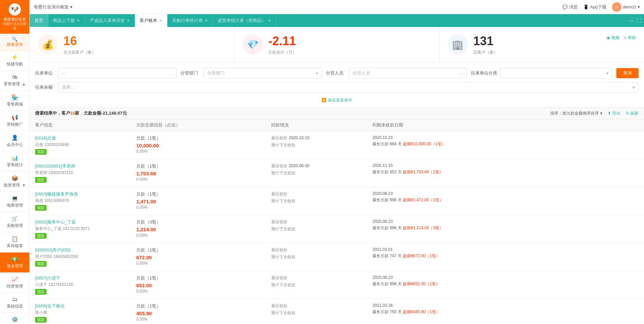 The height and width of the screenshot is (324, 644). Describe the element at coordinates (148, 256) in the screenshot. I see `debt-info-4: 欠款（1笔） 672.00 0.00%` at that location.